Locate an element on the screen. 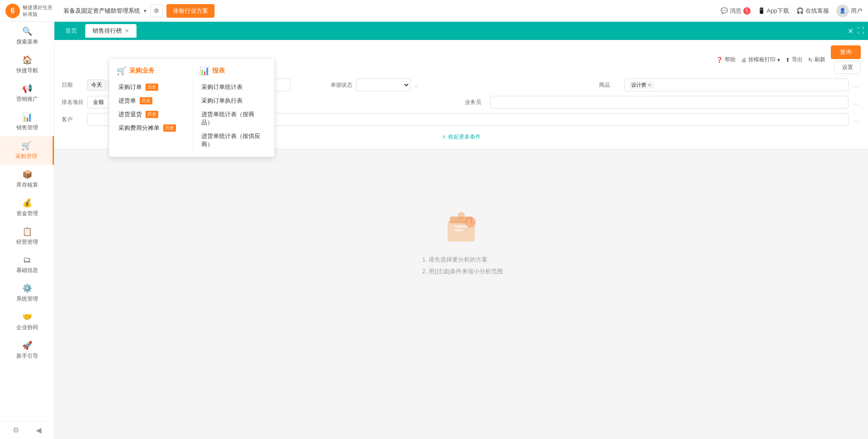 Image resolution: width=868 pixels, height=439 pixels. refresh-icon: ↻ is located at coordinates (810, 60).